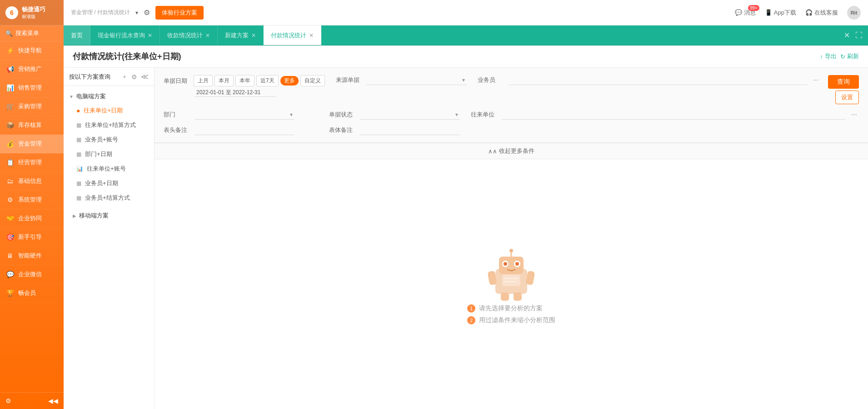  What do you see at coordinates (121, 35) in the screenshot?
I see `bank-flow-tab-label: 现金银行流水查询` at bounding box center [121, 35].